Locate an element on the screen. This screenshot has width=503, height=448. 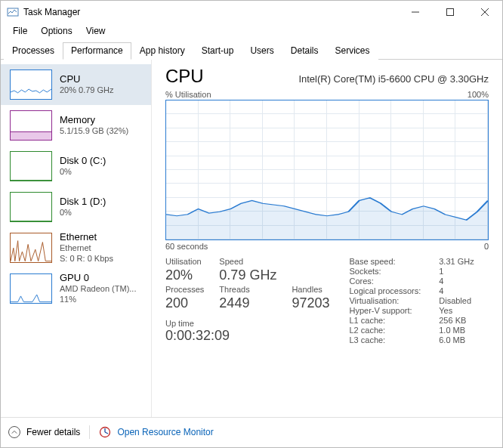
sidebar-item-disk1: Disk 1 (D:) 0% is located at coordinates (76, 207).